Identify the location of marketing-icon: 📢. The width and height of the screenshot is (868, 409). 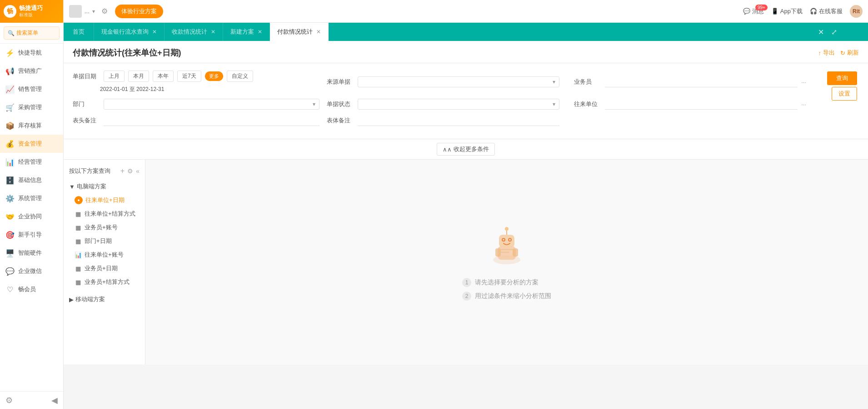
(10, 71).